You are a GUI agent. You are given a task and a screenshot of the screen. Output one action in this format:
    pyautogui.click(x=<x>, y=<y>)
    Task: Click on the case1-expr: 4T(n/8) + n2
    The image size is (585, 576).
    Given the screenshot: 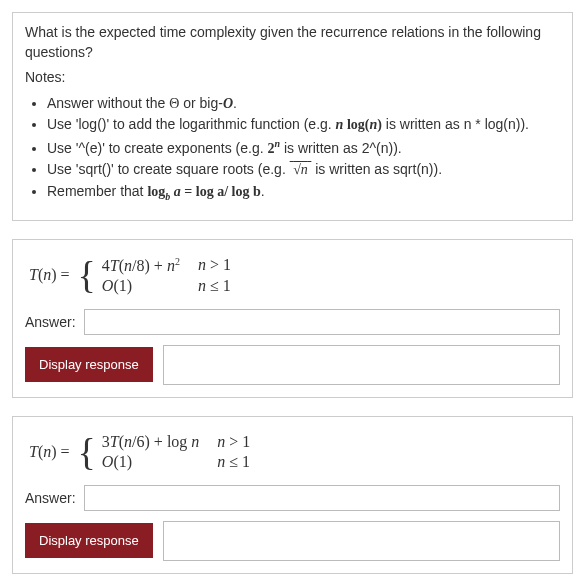 What is the action you would take?
    pyautogui.click(x=141, y=266)
    